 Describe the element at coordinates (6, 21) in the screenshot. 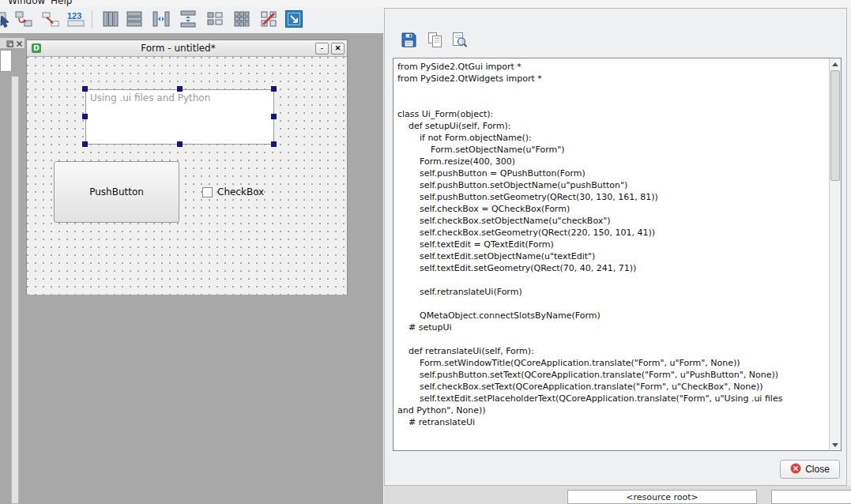

I see `edit-widgets-icon` at that location.